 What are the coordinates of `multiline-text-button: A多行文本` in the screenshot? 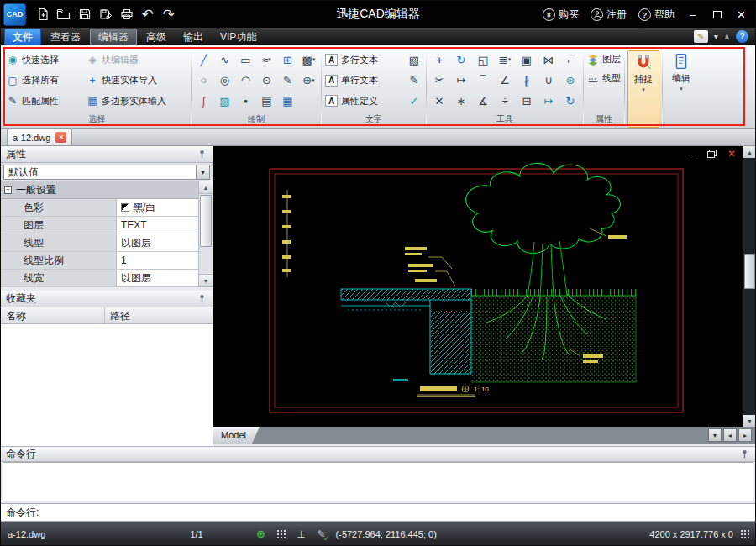 It's located at (364, 60).